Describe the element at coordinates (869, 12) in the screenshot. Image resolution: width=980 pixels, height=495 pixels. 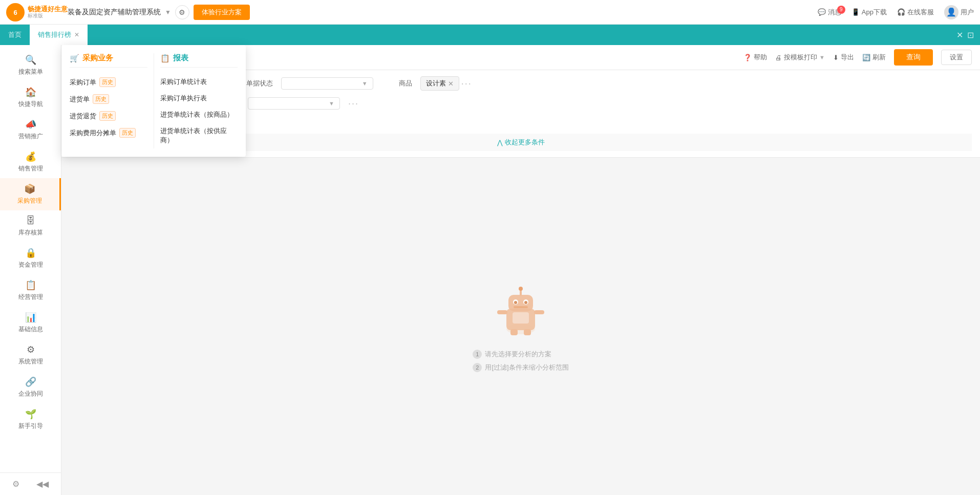
I see `app-download-item: 📱 App下载` at that location.